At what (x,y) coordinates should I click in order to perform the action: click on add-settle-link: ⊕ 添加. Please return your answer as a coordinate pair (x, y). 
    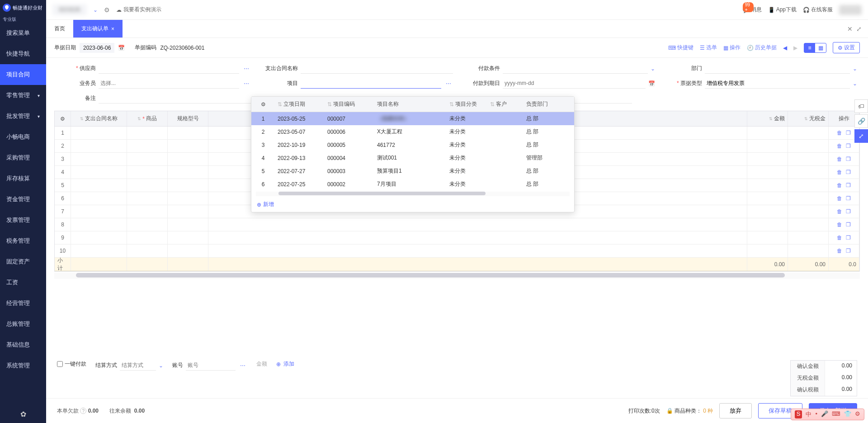
    Looking at the image, I should click on (285, 364).